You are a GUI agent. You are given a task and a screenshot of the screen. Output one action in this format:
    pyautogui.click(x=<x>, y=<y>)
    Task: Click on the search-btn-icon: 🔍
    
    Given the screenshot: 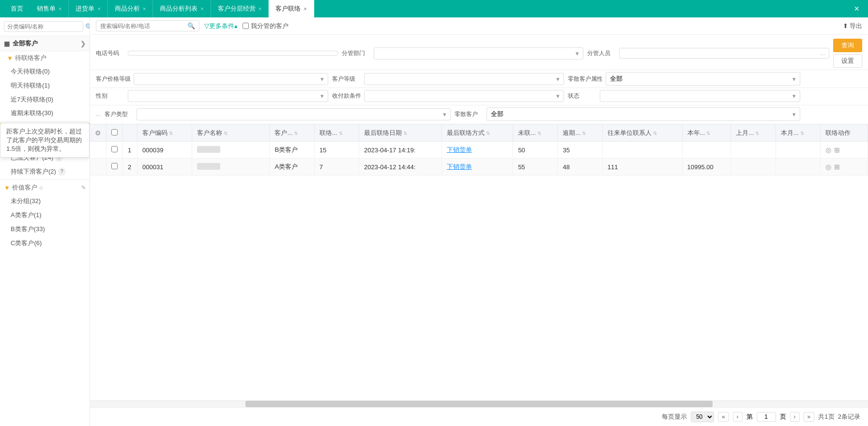 What is the action you would take?
    pyautogui.click(x=191, y=26)
    